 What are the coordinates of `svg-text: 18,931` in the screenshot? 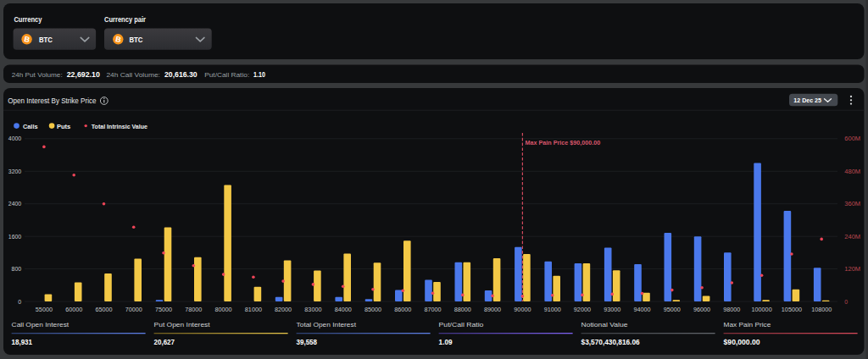 It's located at (22, 342).